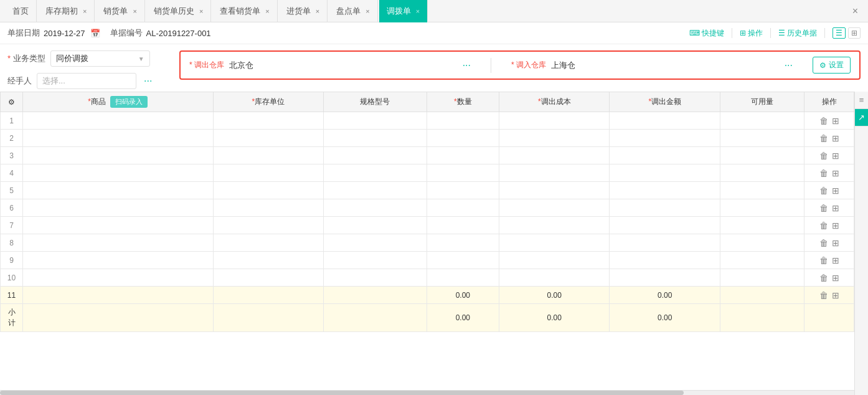 The image size is (868, 395). I want to click on tab-sales-order: 销货单 ×, so click(120, 11).